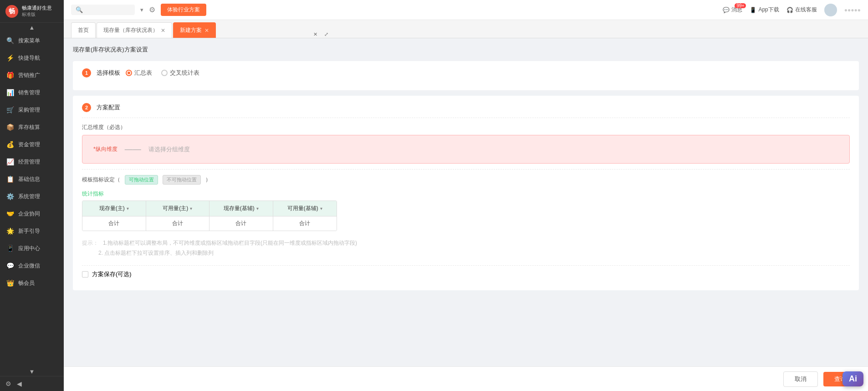 The width and height of the screenshot is (868, 391). I want to click on app-center-icon: 📱, so click(10, 248).